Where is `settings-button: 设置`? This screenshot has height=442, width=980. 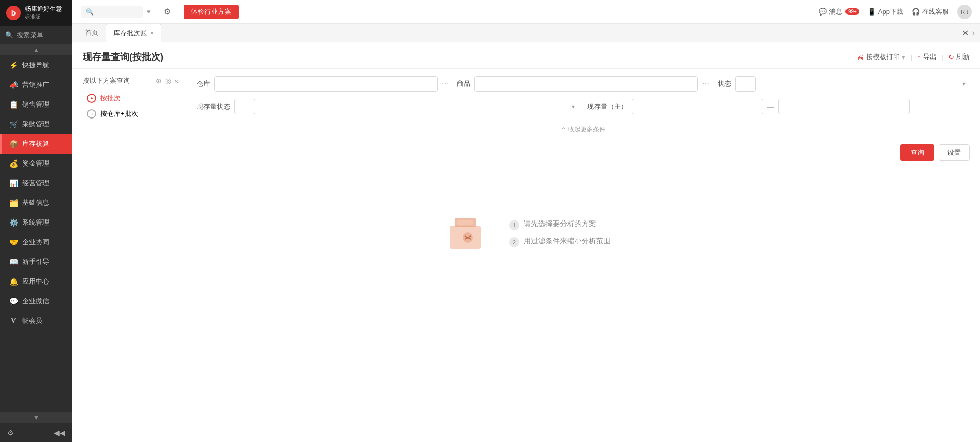 settings-button: 设置 is located at coordinates (954, 153).